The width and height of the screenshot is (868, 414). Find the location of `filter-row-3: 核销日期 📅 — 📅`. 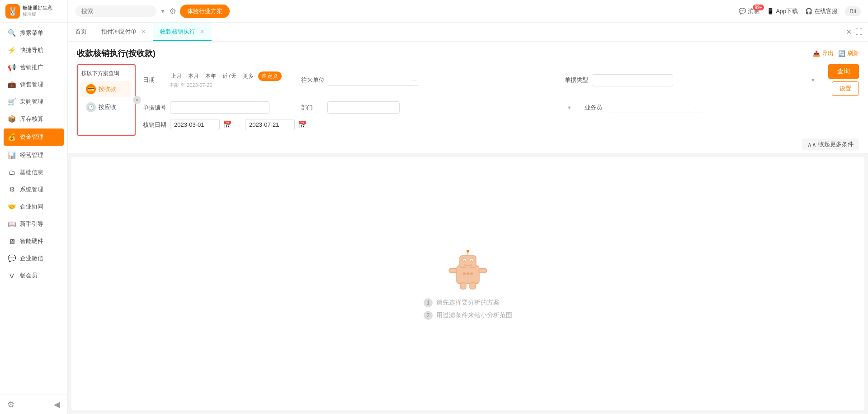

filter-row-3: 核销日期 📅 — 📅 is located at coordinates (501, 125).